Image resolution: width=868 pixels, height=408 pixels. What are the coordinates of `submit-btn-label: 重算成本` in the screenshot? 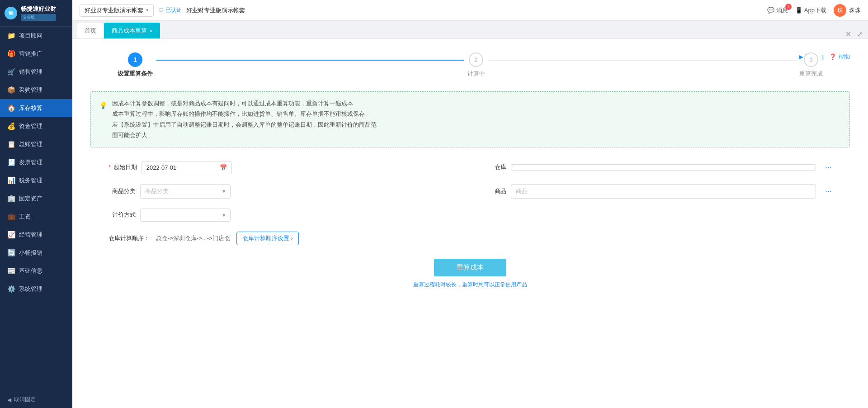 It's located at (470, 267).